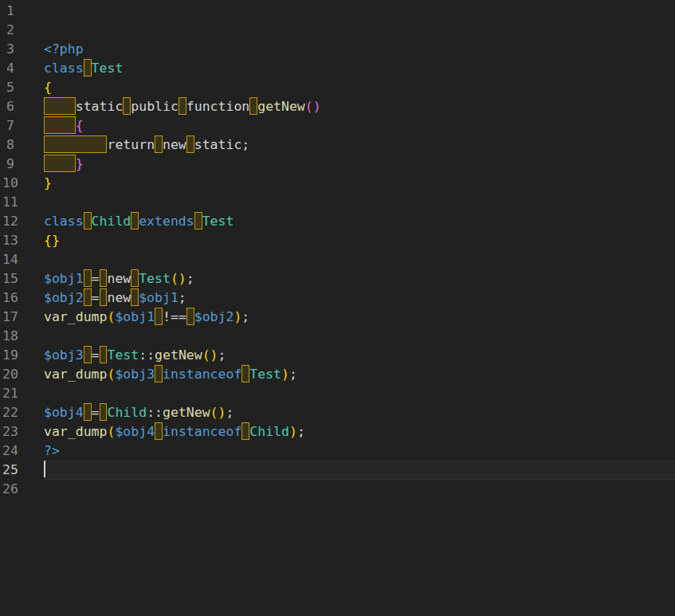  I want to click on line-number: 26, so click(10, 489).